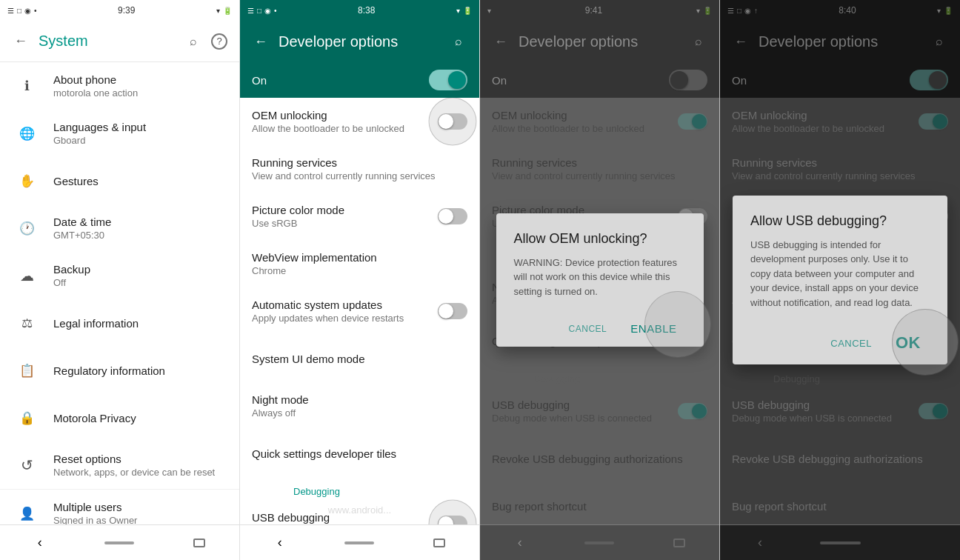 This screenshot has width=960, height=560. I want to click on sidebar-item-datetime: 🕐 Date & time GMT+05:30, so click(120, 228).